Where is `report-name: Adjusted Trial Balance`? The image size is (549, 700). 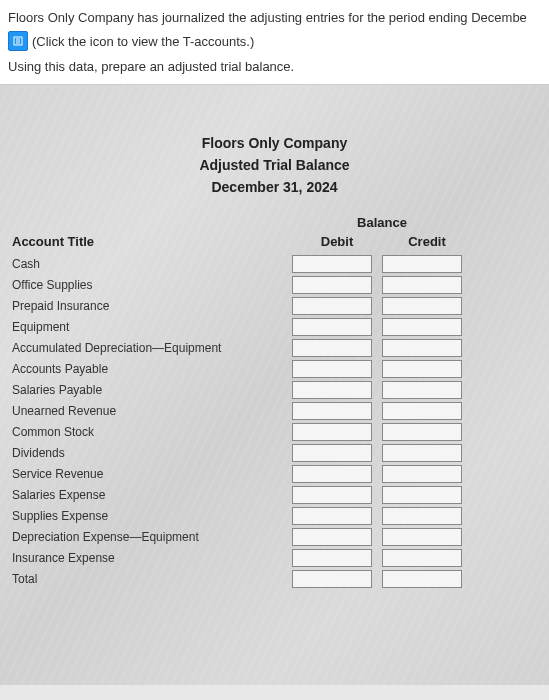
report-name: Adjusted Trial Balance is located at coordinates (274, 165).